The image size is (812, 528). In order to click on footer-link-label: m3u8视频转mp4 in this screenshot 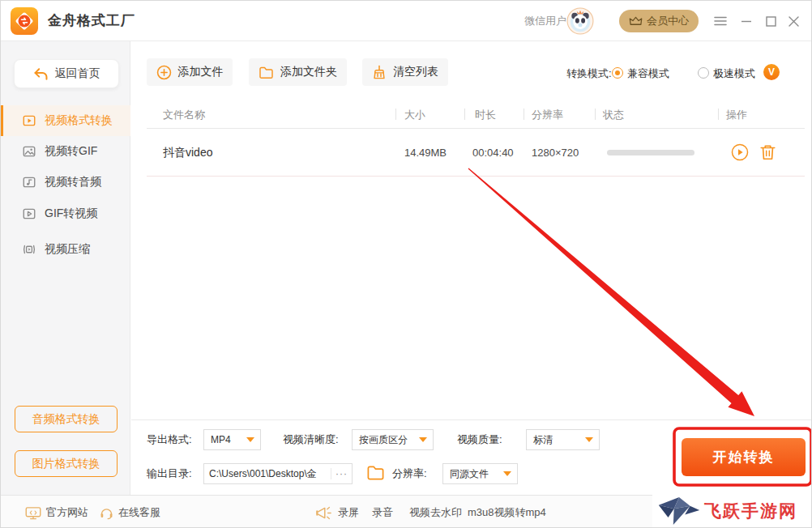, I will do `click(507, 513)`.